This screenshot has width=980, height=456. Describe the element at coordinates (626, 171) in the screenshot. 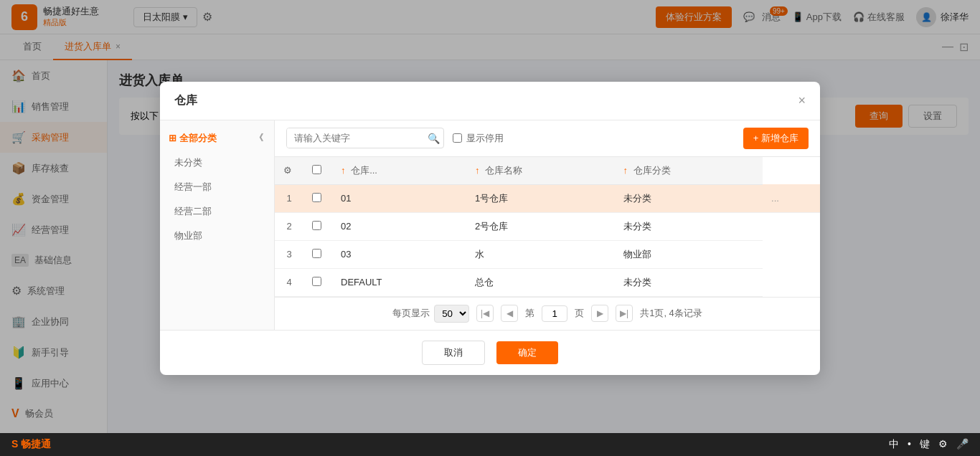

I see `sort-icon-cat: ↑` at that location.